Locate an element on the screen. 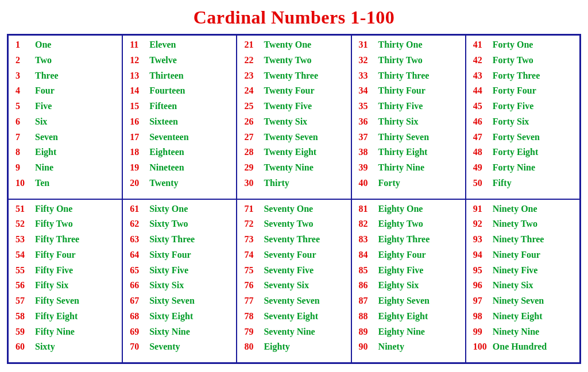 The image size is (588, 372). number-row: 5Five is located at coordinates (65, 109).